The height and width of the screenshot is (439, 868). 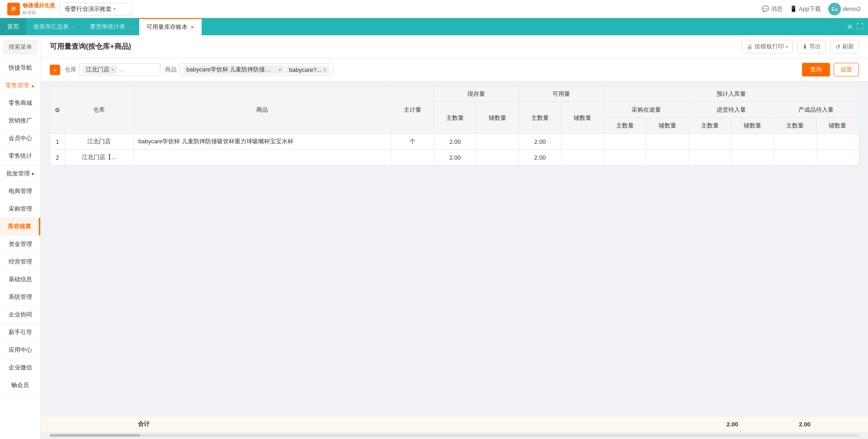 What do you see at coordinates (256, 70) in the screenshot?
I see `product-input: babycare学饮杯 儿童防摔防撞吸管杯重力球吸嘴杯宝宝水杯 ✕ babyca…` at bounding box center [256, 70].